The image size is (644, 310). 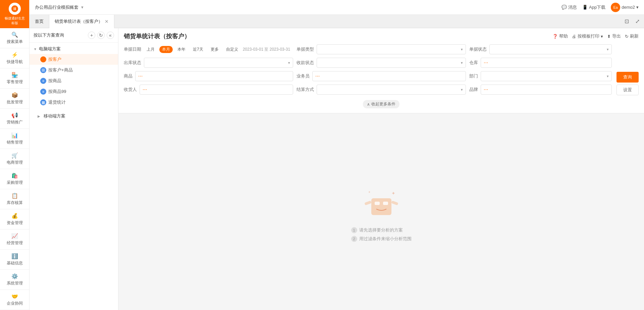 What do you see at coordinates (40, 21) in the screenshot?
I see `tab-home: 首页` at bounding box center [40, 21].